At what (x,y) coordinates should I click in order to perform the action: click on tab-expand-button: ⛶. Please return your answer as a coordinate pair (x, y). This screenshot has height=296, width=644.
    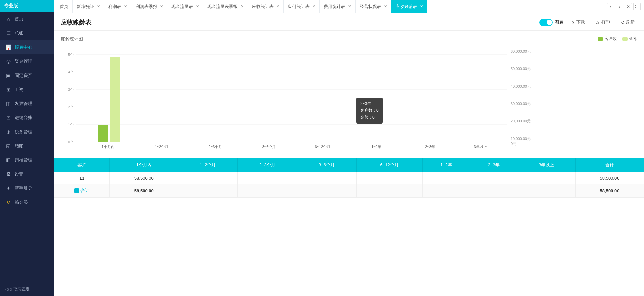
    Looking at the image, I should click on (637, 7).